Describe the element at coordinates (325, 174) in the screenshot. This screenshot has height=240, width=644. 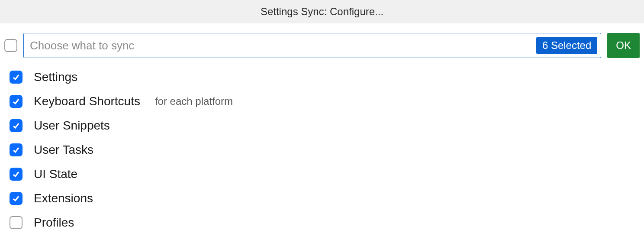
I see `list-item: UI State` at that location.